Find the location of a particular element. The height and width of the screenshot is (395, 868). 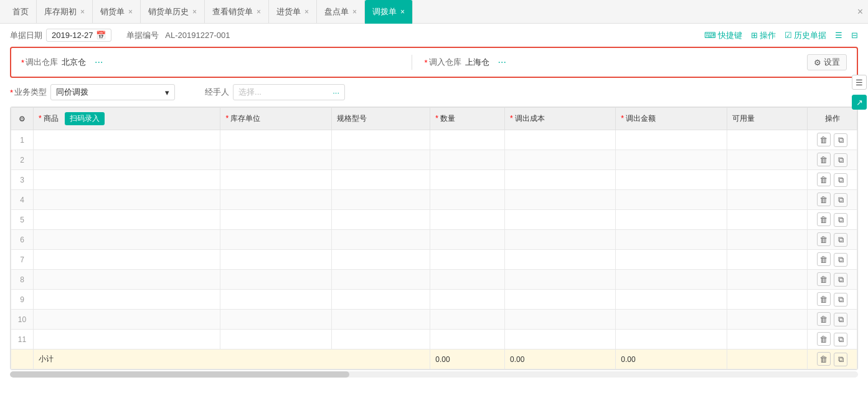

layout-btn1: ☰ is located at coordinates (839, 35).